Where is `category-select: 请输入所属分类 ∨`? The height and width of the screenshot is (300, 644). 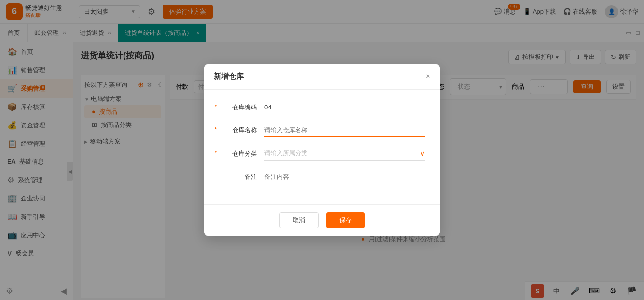 category-select: 请输入所属分类 ∨ is located at coordinates (345, 154).